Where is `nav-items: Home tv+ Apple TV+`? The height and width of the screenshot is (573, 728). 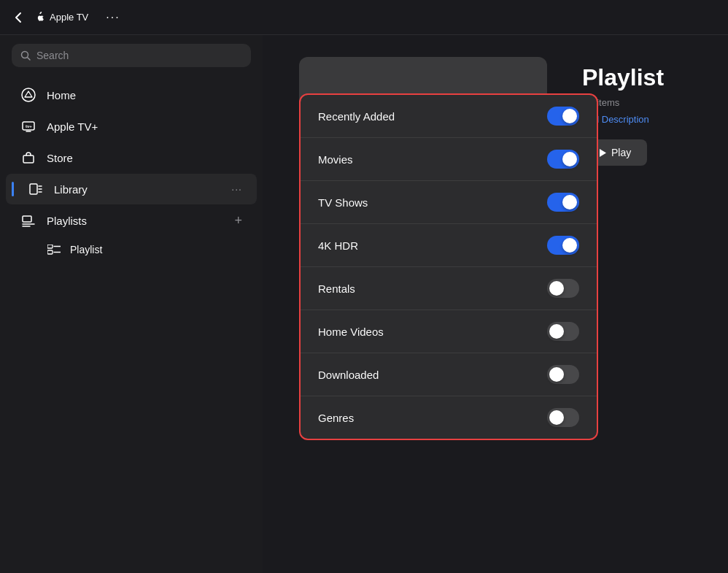 nav-items: Home tv+ Apple TV+ is located at coordinates (131, 171).